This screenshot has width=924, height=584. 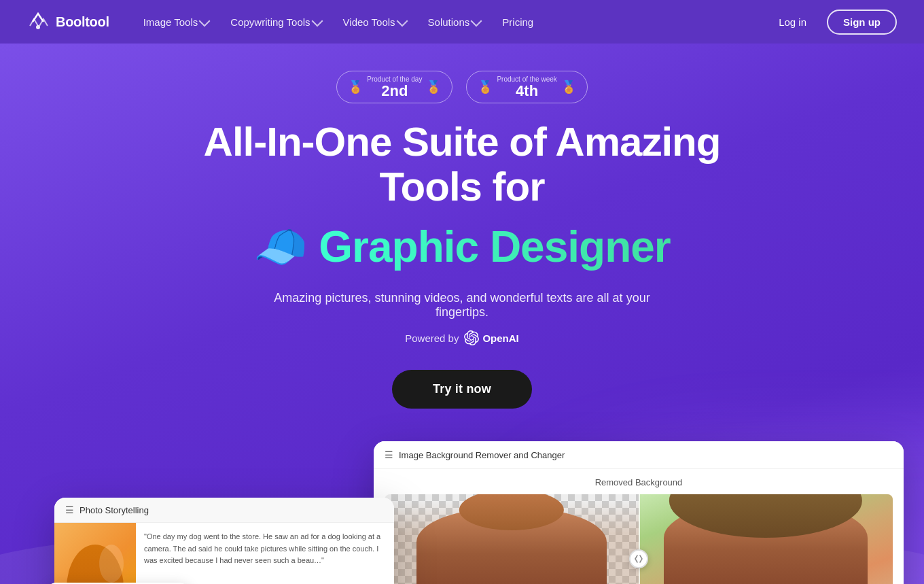 I want to click on bg-images-row, so click(x=639, y=539).